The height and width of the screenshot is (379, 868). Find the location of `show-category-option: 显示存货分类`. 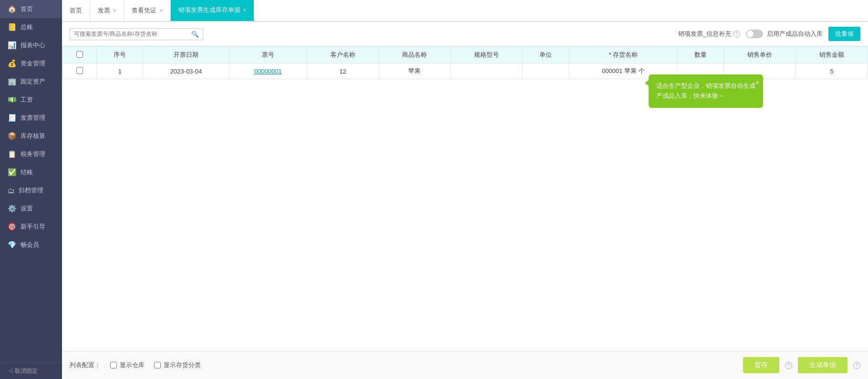

show-category-option: 显示存货分类 is located at coordinates (177, 365).